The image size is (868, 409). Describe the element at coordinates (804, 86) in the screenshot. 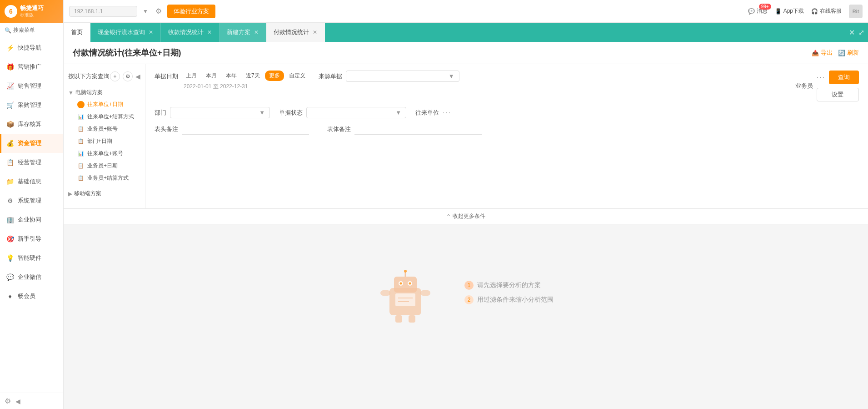

I see `staff-label: 业务员` at that location.